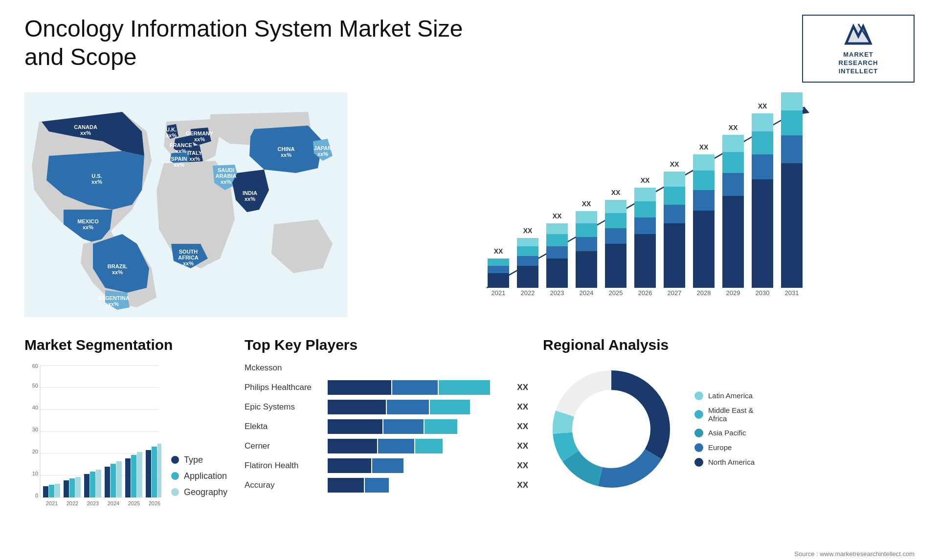 The width and height of the screenshot is (939, 560). Describe the element at coordinates (725, 429) in the screenshot. I see `donut-legend: Latin America Middle East &Africa Asia P…` at that location.